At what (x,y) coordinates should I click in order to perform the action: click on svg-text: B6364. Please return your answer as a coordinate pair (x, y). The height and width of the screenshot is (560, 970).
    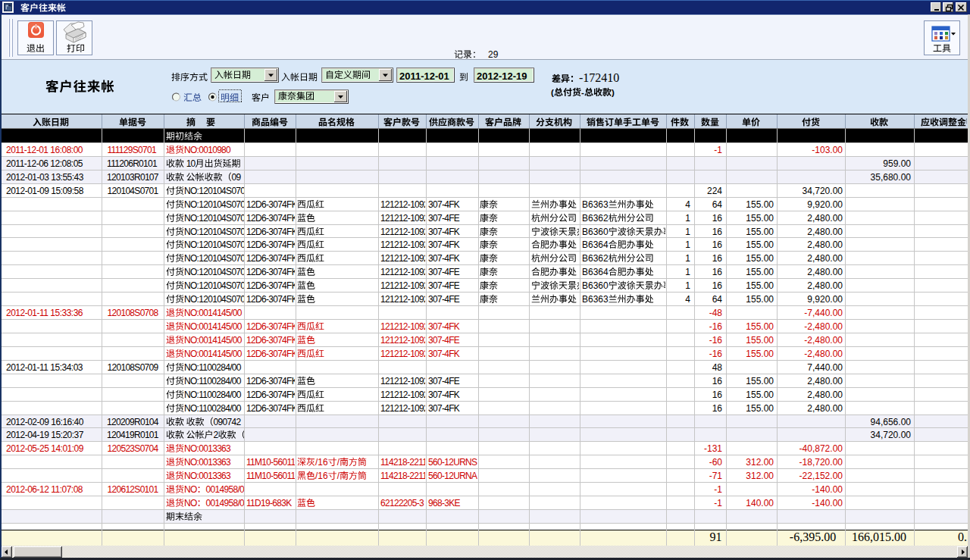
    Looking at the image, I should click on (596, 245).